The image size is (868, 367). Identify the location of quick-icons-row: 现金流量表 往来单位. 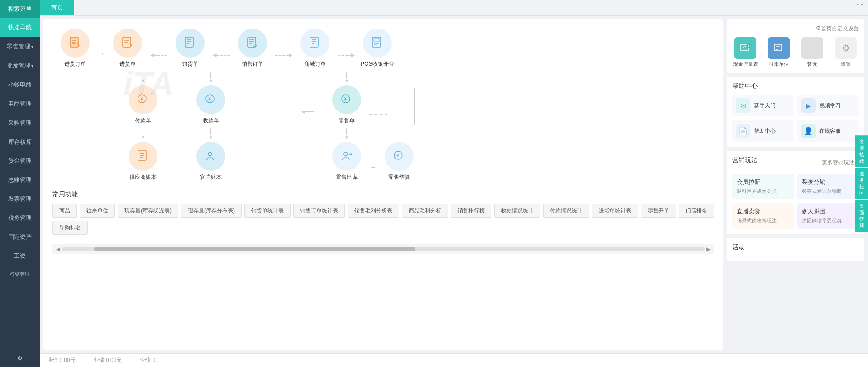
(796, 53).